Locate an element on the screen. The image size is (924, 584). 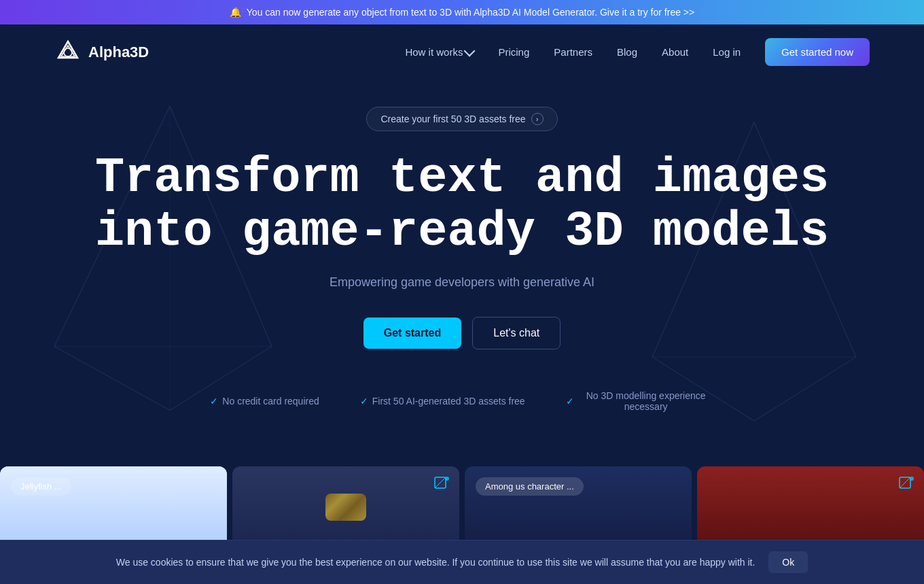
nav-partners-label: Partners is located at coordinates (573, 52).